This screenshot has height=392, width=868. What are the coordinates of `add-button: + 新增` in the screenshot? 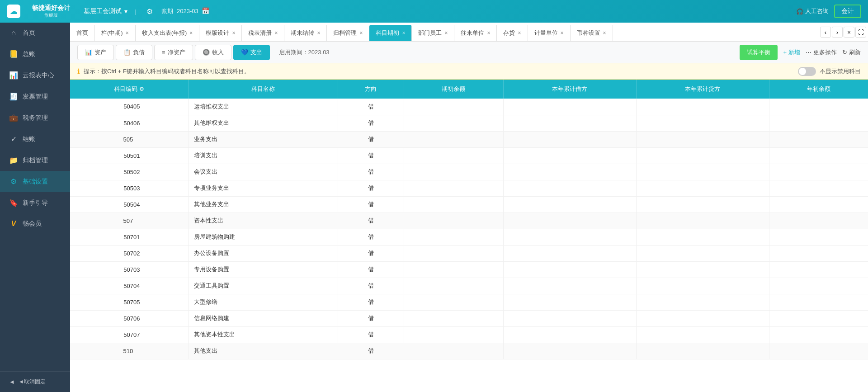 It's located at (792, 52).